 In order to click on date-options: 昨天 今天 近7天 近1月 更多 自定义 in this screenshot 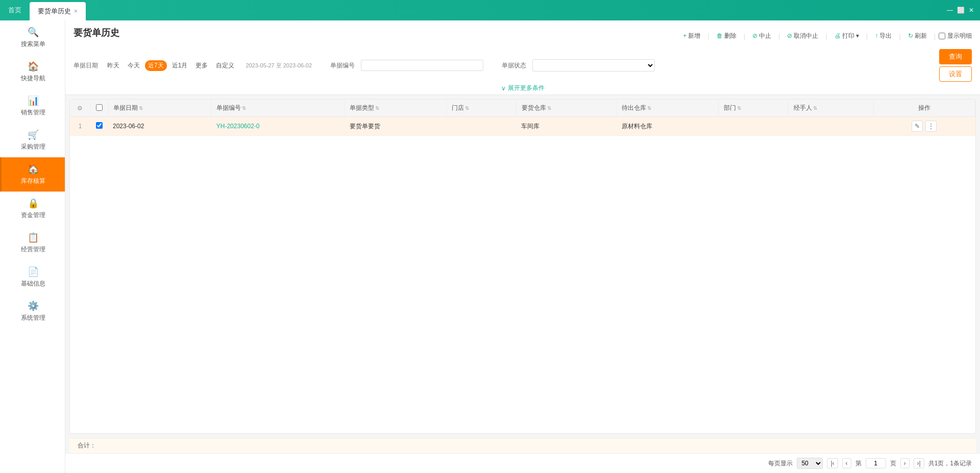, I will do `click(170, 65)`.